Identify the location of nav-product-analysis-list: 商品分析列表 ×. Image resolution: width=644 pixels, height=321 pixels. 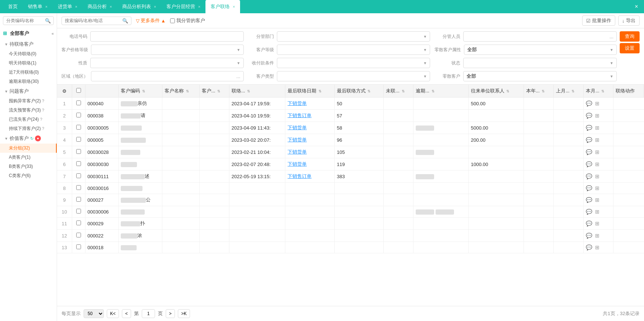
(139, 7).